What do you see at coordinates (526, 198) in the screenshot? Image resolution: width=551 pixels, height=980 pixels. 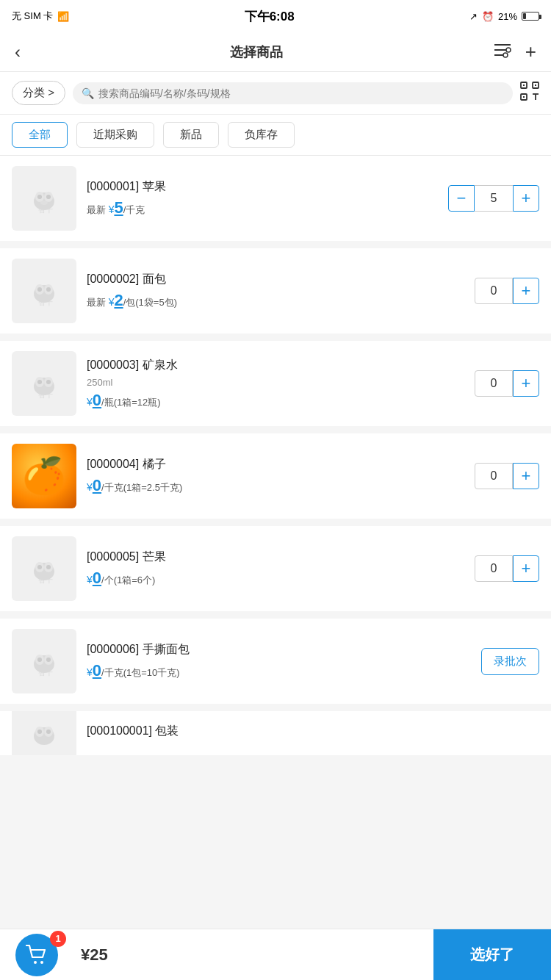 I see `qty-plus-1: +` at bounding box center [526, 198].